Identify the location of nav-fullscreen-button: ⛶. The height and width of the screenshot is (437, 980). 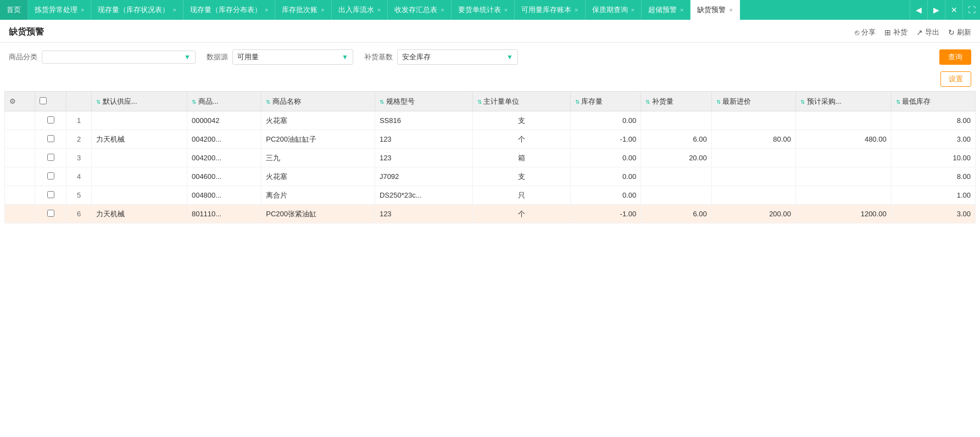
(971, 10).